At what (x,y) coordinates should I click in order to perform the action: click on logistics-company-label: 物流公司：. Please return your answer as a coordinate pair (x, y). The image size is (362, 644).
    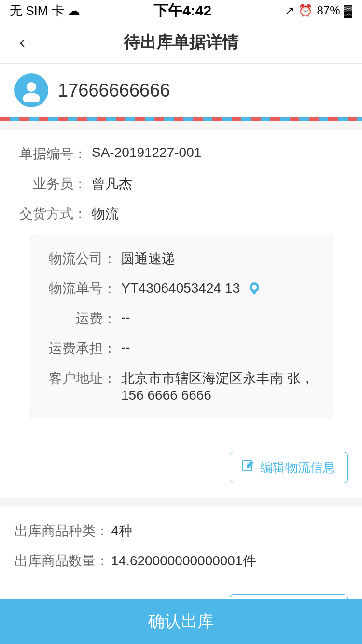
    Looking at the image, I should click on (83, 259).